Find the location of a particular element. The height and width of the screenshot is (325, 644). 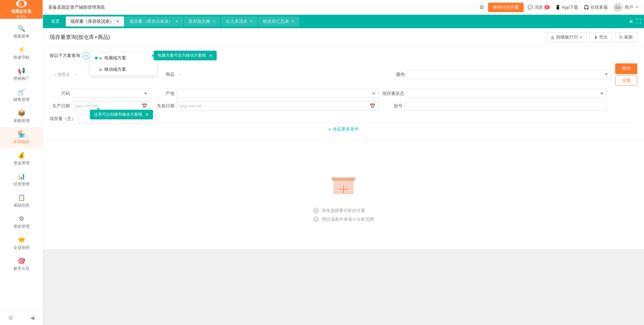

filter-row-3: 生产日期 yyyy-mm-dd 📅 失效日期 yyyy-mm-dd 📅 is located at coordinates (343, 106).